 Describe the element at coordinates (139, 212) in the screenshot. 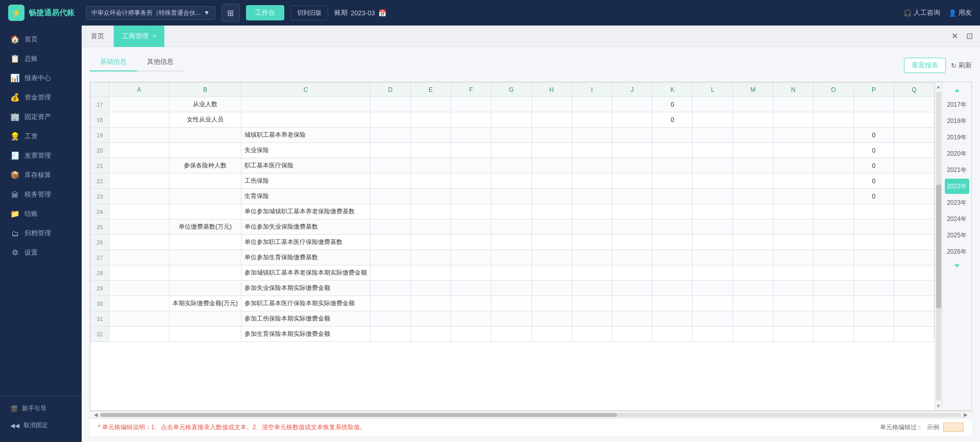

I see `cell-24-a` at that location.